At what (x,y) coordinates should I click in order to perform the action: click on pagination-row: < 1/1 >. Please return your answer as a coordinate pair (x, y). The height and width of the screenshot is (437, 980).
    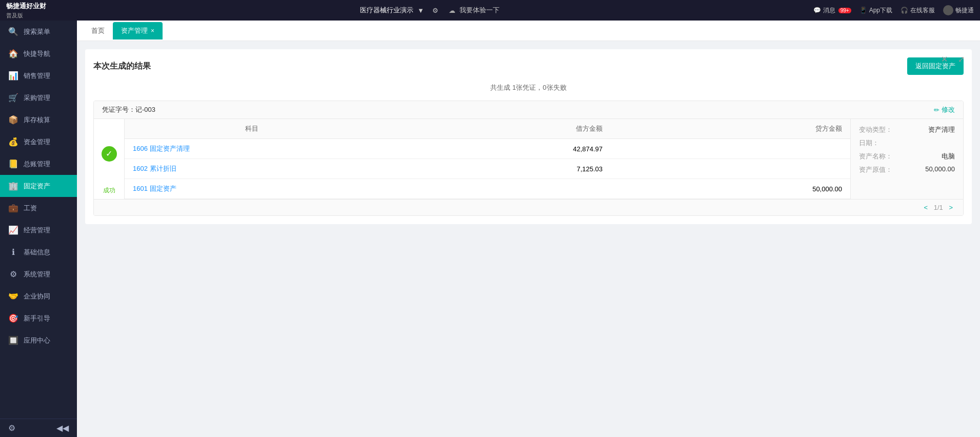
    Looking at the image, I should click on (528, 207).